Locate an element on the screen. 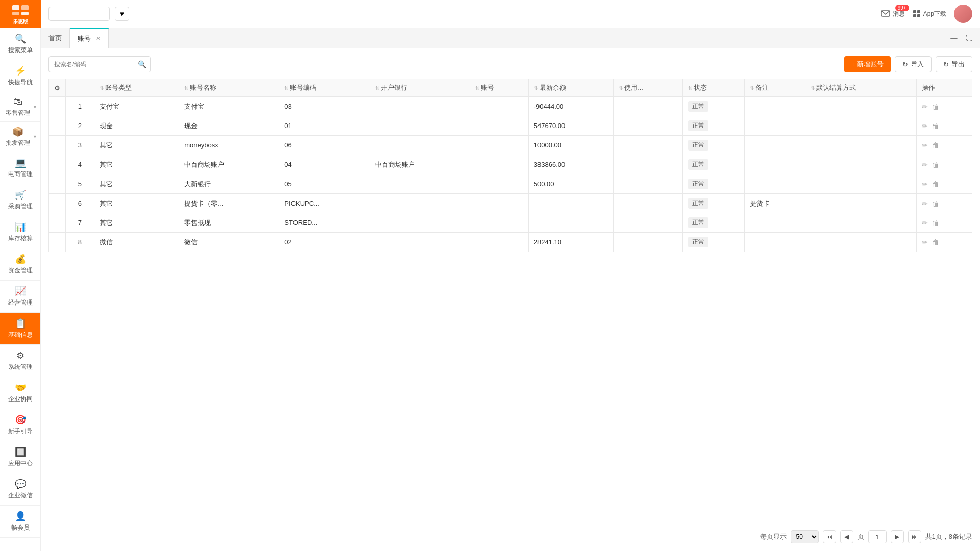  sidebar-item-retail: 🛍 零售管理 ▼ is located at coordinates (20, 107).